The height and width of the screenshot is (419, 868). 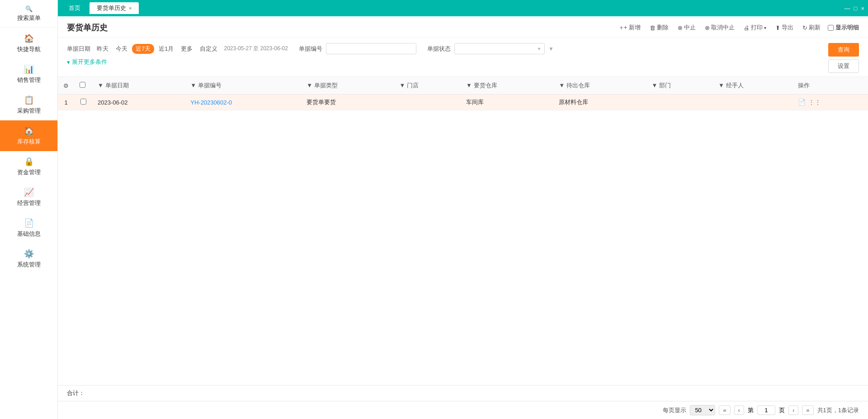 I want to click on stop-button: ⊗ 中止, so click(x=687, y=28).